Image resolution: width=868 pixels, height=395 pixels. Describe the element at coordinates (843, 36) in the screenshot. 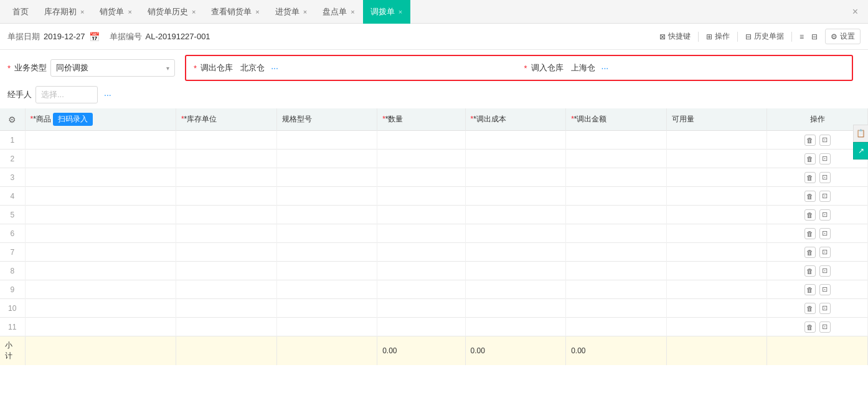

I see `settings-button: ⚙ 设置` at that location.